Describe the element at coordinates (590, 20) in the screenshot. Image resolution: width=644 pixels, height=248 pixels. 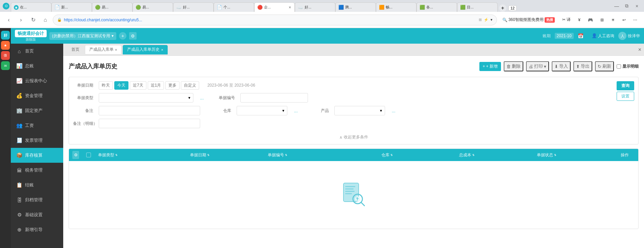
I see `game-btn: 🎮` at that location.